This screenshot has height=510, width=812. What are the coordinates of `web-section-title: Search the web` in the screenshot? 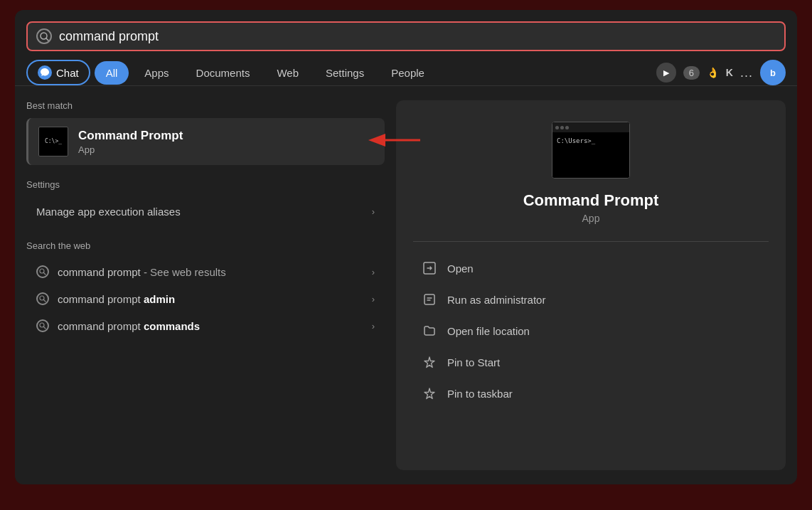 It's located at (205, 246).